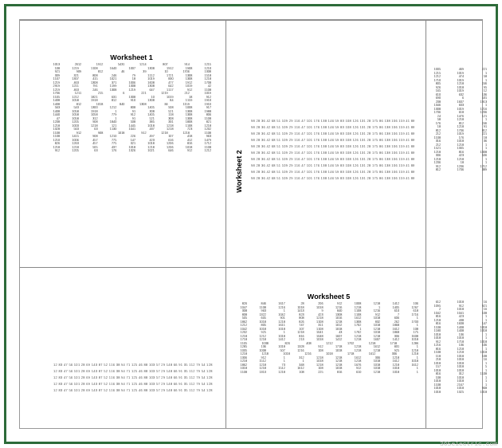 The image size is (502, 448). Describe the element at coordinates (460, 392) in the screenshot. I see `data-row: 101813251018` at that location.